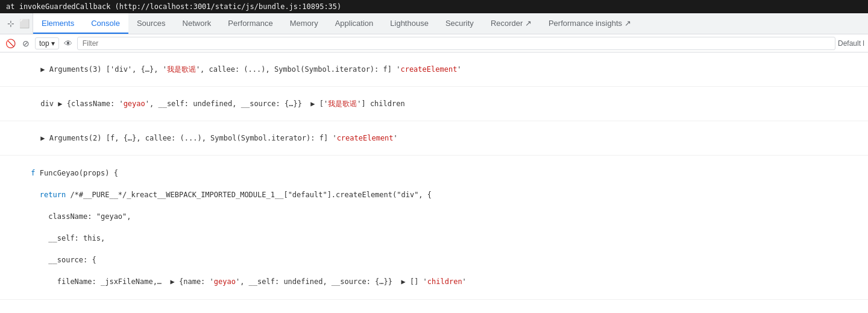  I want to click on top-error-bar: at invokeGuardedCallback (http://localho…, so click(434, 7).